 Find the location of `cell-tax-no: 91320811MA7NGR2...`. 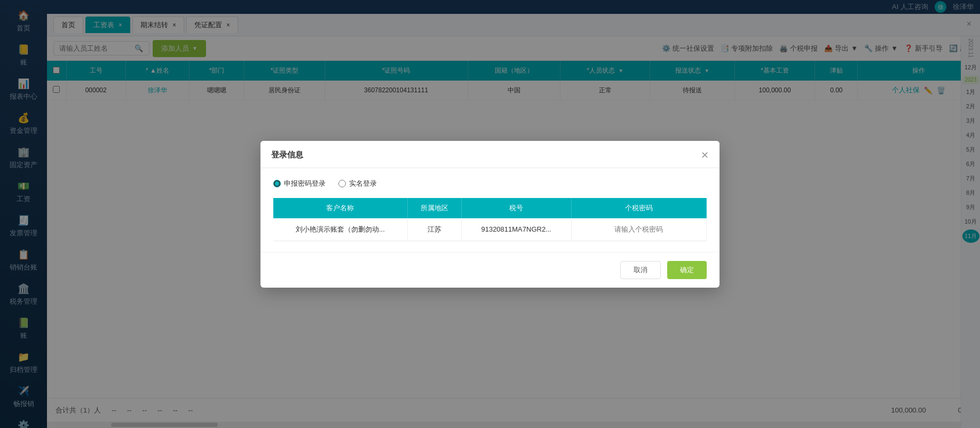

cell-tax-no: 91320811MA7NGR2... is located at coordinates (516, 229).